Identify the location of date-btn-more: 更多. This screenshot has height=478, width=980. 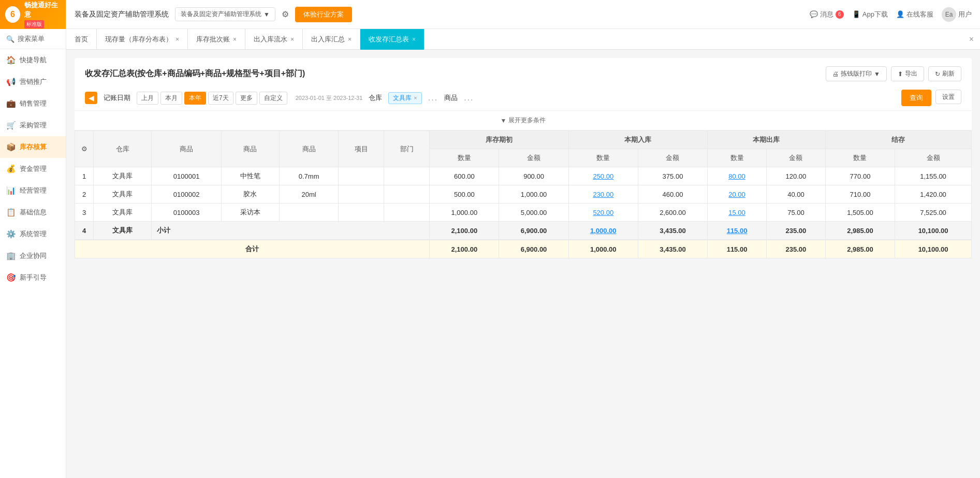
(246, 98).